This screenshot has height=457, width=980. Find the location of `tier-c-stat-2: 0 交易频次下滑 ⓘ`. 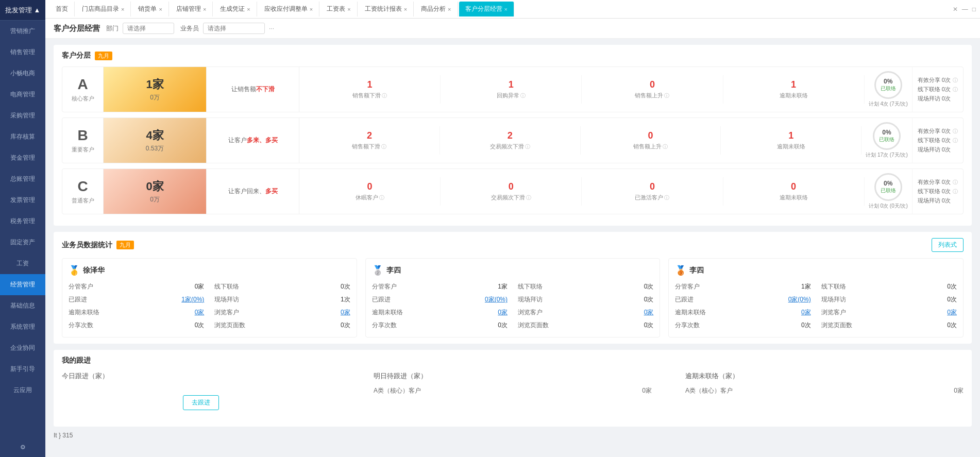

tier-c-stat-2: 0 交易频次下滑 ⓘ is located at coordinates (511, 192).